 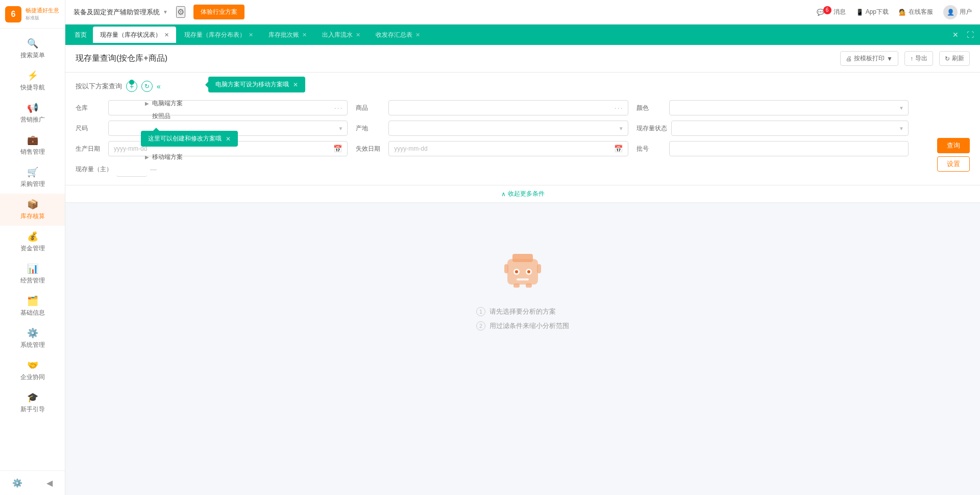 What do you see at coordinates (651, 149) in the screenshot?
I see `batch-no-label: 批号` at bounding box center [651, 149].